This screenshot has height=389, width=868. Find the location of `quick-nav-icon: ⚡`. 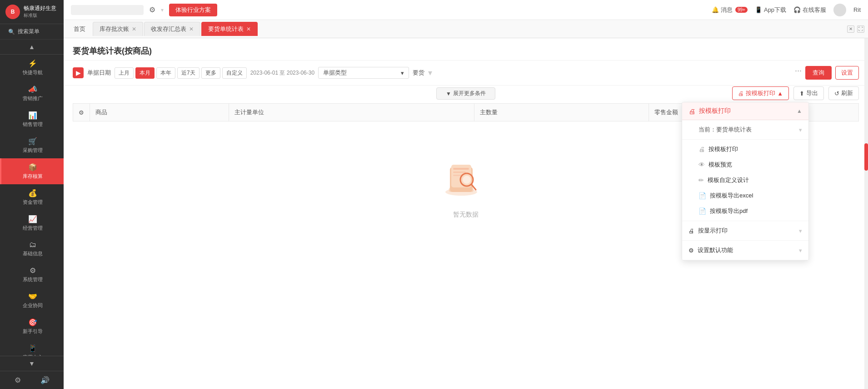

quick-nav-icon: ⚡ is located at coordinates (33, 64).